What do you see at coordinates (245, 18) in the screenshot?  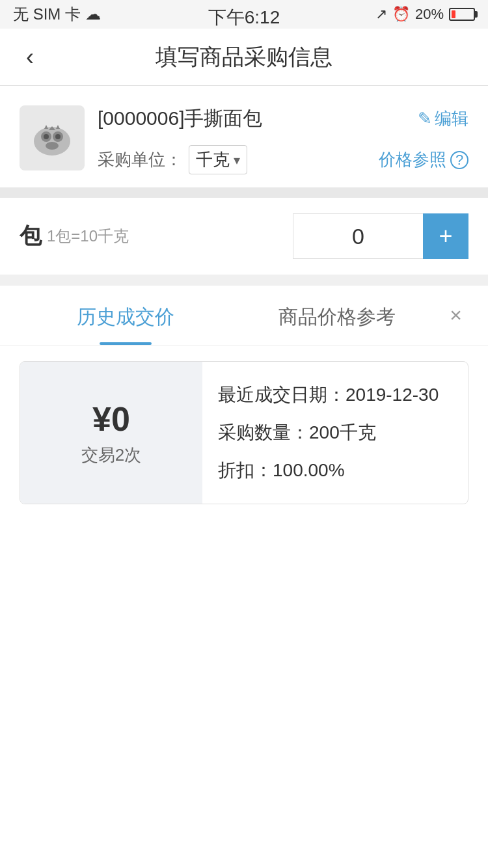 I see `status-time: 下午6:12` at bounding box center [245, 18].